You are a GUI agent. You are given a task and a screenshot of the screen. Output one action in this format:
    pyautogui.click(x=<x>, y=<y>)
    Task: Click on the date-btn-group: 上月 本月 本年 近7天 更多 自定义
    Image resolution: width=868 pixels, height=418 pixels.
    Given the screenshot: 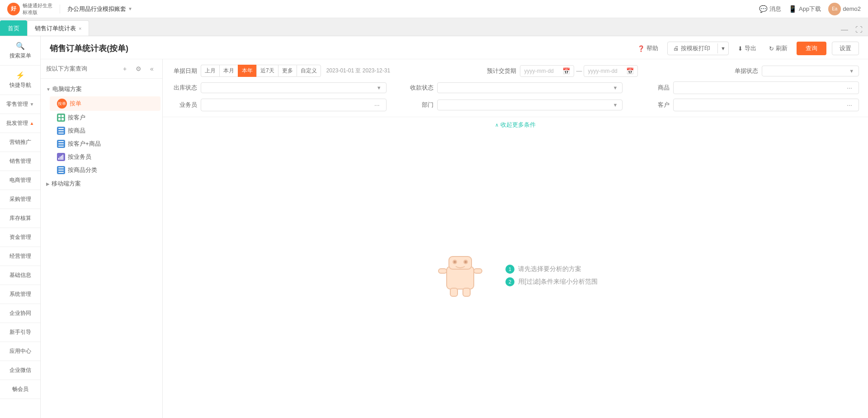 What is the action you would take?
    pyautogui.click(x=261, y=71)
    